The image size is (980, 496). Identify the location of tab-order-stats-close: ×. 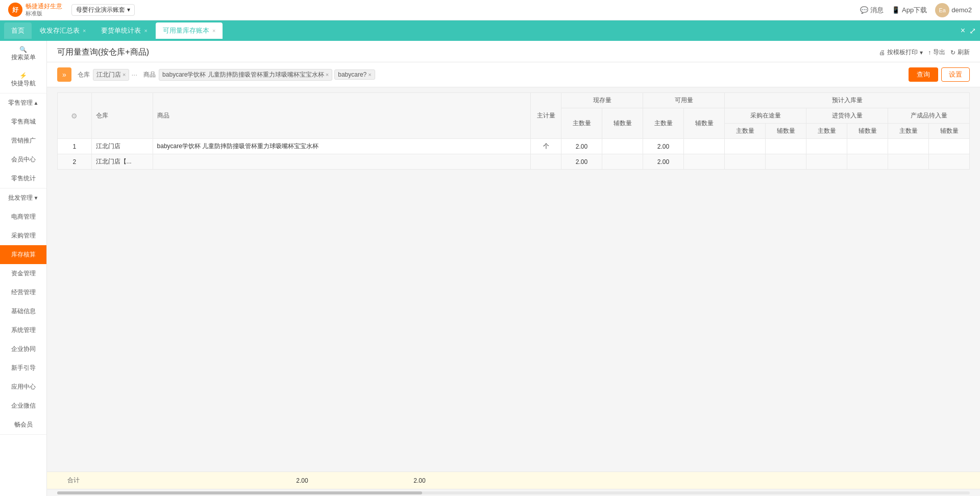
(145, 31).